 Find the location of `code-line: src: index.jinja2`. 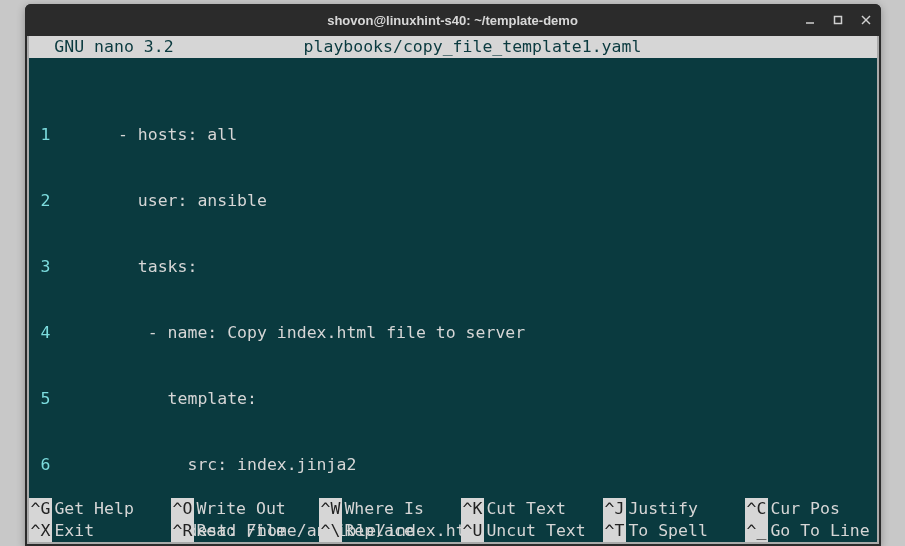

code-line: src: index.jinja2 is located at coordinates (492, 465).